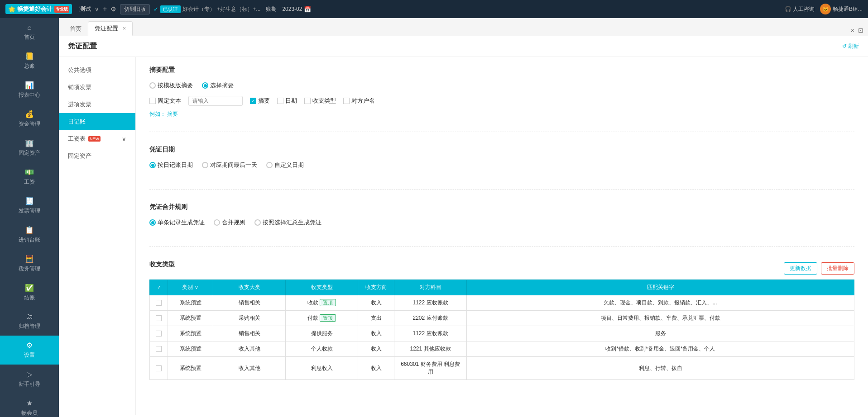  I want to click on row-type-1: 付款 置顶, so click(322, 318).